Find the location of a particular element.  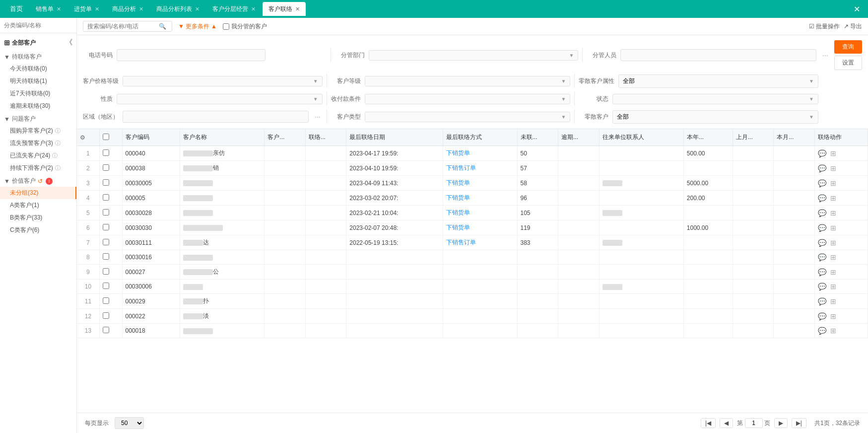

reset-button: 设置 is located at coordinates (848, 63).